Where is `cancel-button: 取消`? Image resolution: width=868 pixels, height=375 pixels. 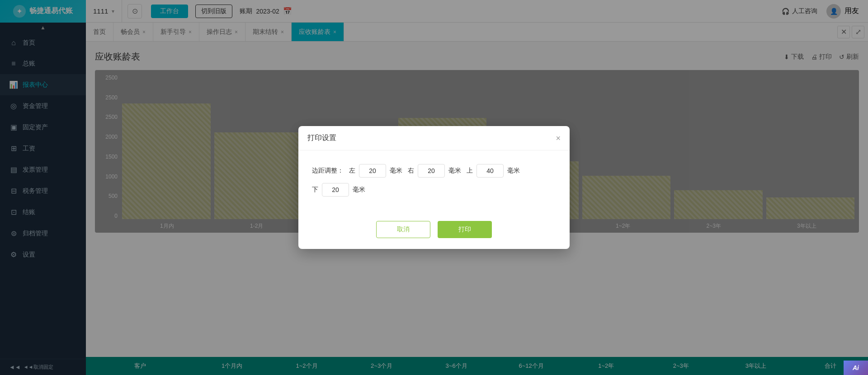
cancel-button: 取消 is located at coordinates (403, 230).